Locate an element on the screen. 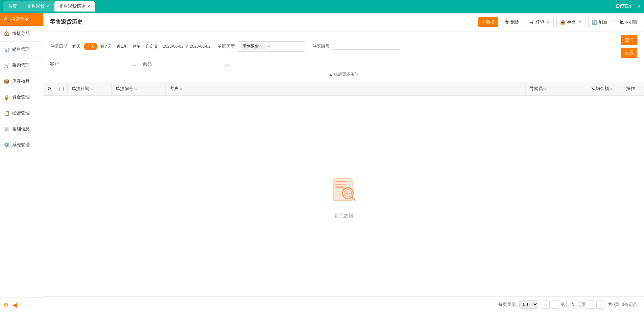 The image size is (644, 312). collapse-up-icon: ▲ is located at coordinates (331, 74).